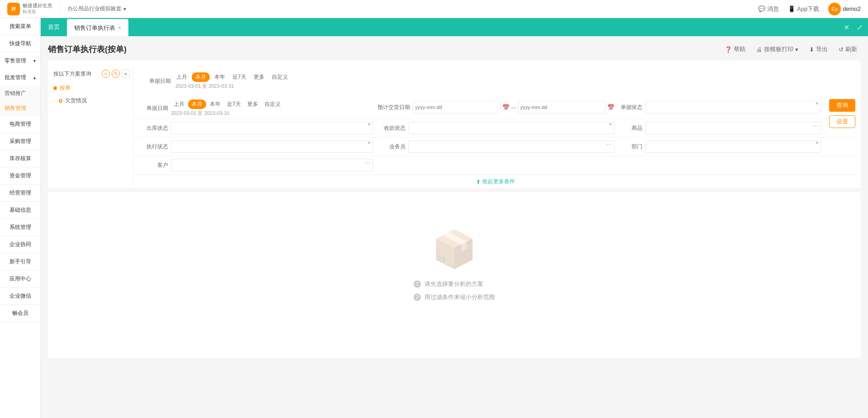 This screenshot has width=868, height=418. Describe the element at coordinates (76, 100) in the screenshot. I see `scheme-backorder-label: 欠货情况` at that location.